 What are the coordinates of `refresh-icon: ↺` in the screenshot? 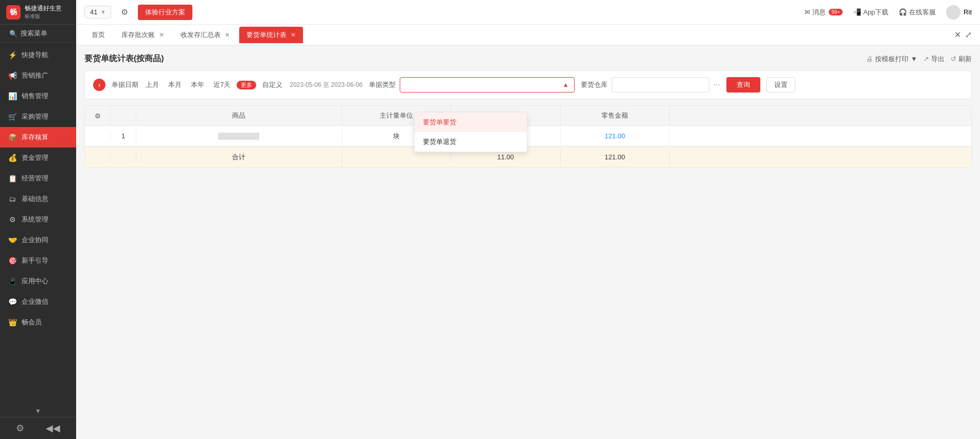 It's located at (954, 59).